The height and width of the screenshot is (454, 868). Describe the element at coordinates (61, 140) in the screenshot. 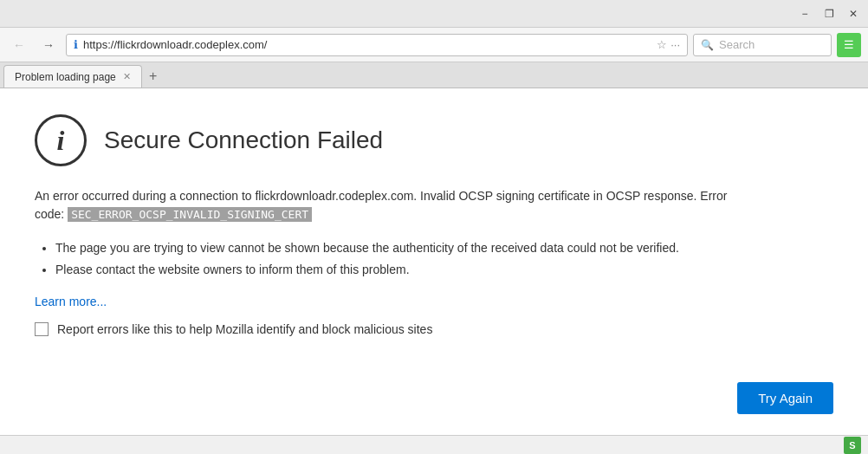

I see `info-symbol: i` at that location.